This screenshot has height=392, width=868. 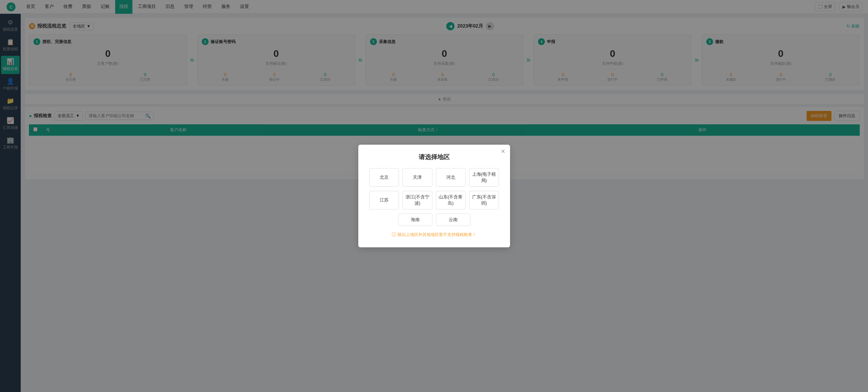 What do you see at coordinates (453, 220) in the screenshot?
I see `region-btn-云南: 云南` at bounding box center [453, 220].